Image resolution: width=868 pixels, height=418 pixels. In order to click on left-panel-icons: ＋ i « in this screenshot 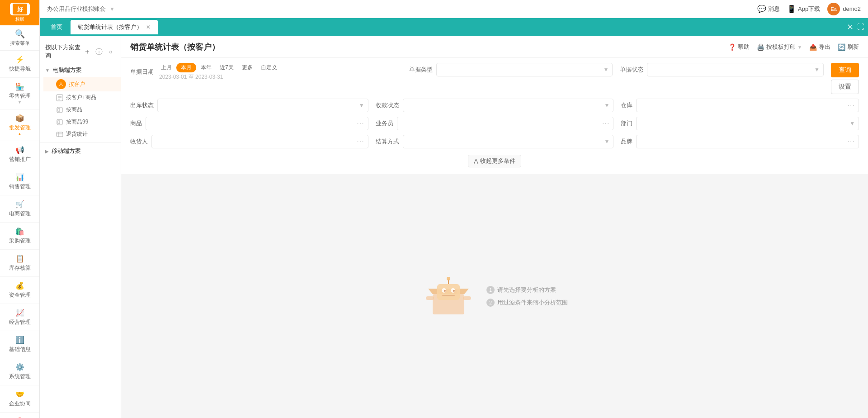, I will do `click(99, 52)`.